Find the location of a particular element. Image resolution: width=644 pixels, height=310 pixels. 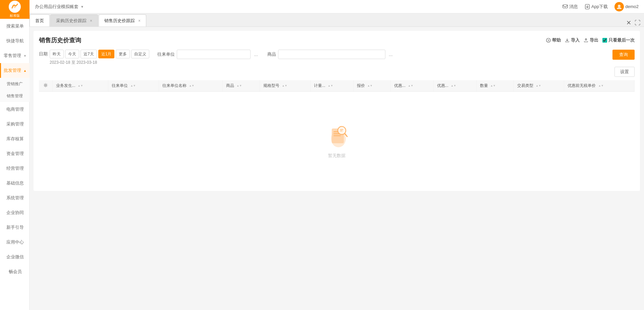

sidebar-item-enterprise: 企业协同 is located at coordinates (15, 213).